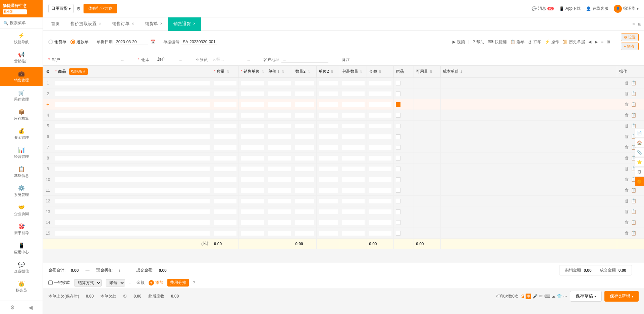  What do you see at coordinates (61, 9) in the screenshot?
I see `industry-select: 日用百货 ▾` at bounding box center [61, 9].